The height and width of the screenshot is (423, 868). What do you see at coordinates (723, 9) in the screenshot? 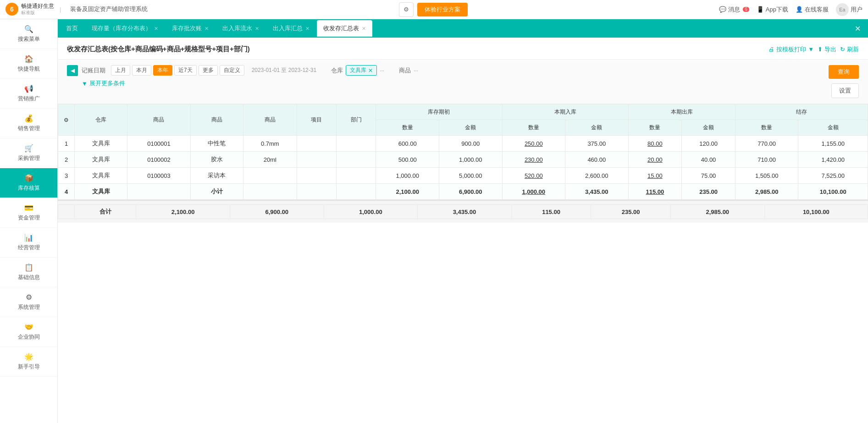
I see `message-icon: 💬` at bounding box center [723, 9].